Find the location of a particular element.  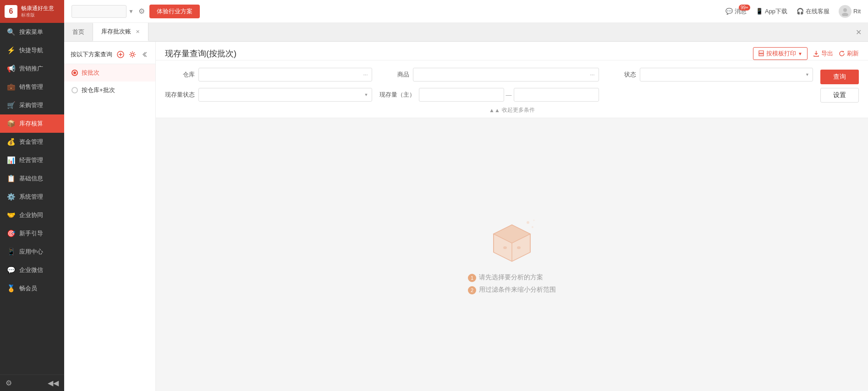

sidebar-item-member-label: 畅会员 is located at coordinates (28, 288).